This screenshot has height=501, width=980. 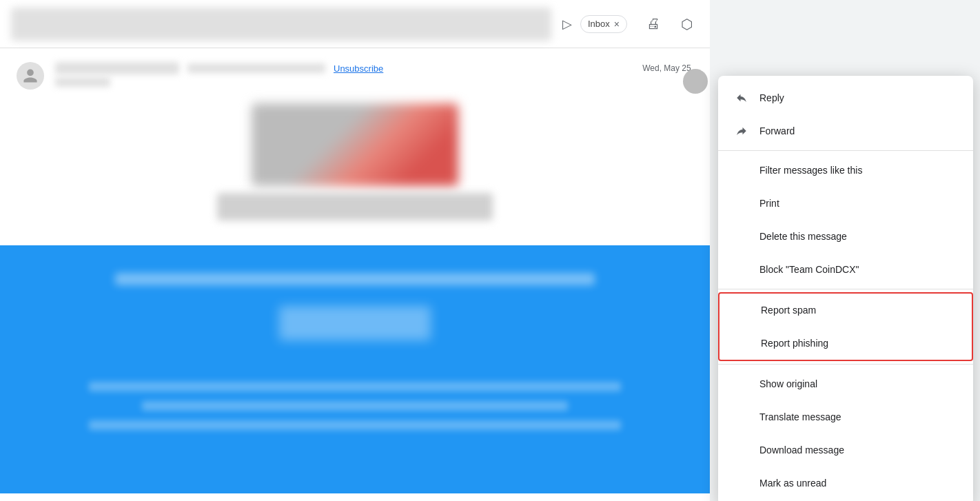 I want to click on menu-label-delete: Delete this message, so click(x=804, y=236).